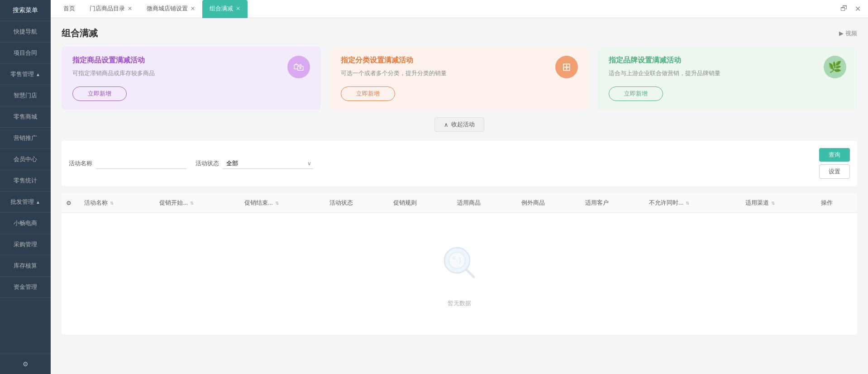  I want to click on filter-status-label: 活动状态, so click(207, 163).